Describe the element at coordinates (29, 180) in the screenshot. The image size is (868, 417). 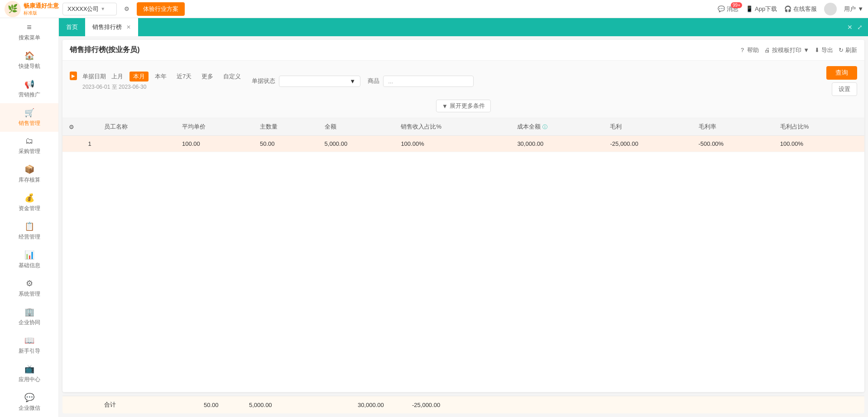
I see `sidebar-item-label: 库存核算` at that location.